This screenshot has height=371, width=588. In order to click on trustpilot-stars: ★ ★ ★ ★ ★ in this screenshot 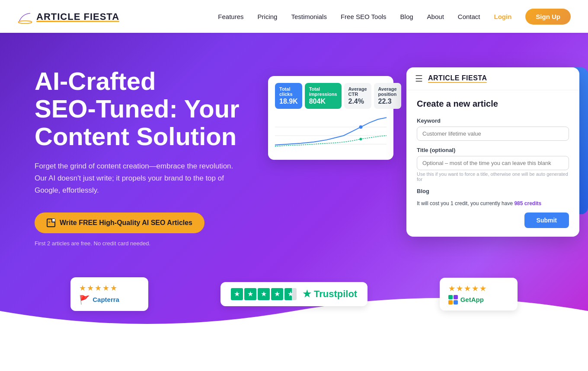, I will do `click(264, 294)`.